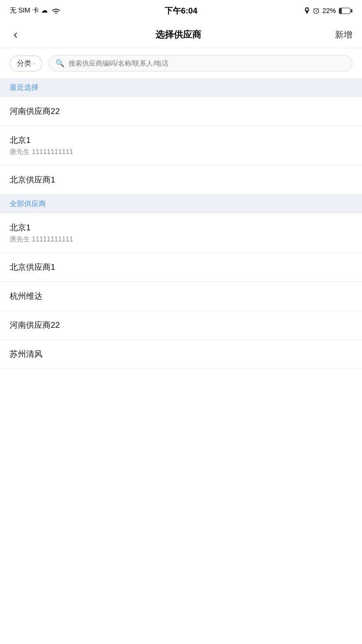 The image size is (362, 644). Describe the element at coordinates (207, 63) in the screenshot. I see `search-input` at that location.